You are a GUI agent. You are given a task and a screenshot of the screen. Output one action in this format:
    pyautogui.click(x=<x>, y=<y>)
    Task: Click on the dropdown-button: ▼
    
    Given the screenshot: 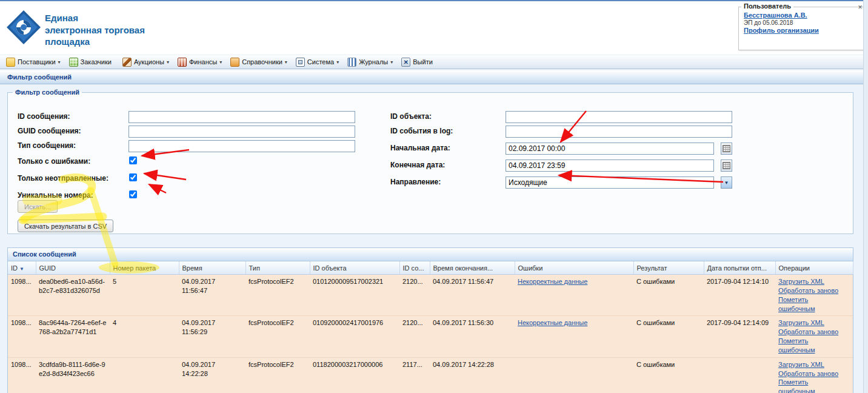 What is the action you would take?
    pyautogui.click(x=726, y=183)
    